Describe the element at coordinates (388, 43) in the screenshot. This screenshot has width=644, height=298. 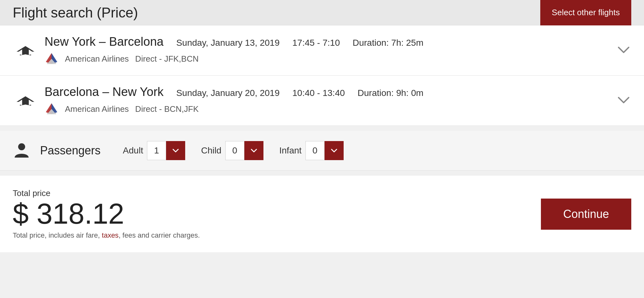
I see `flight-1-duration: Duration: 7h: 25m` at that location.